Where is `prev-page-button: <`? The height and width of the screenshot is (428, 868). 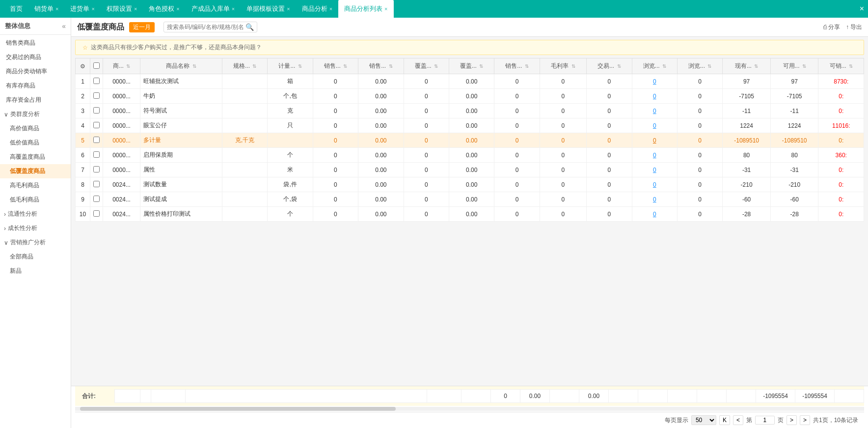 prev-page-button: < is located at coordinates (738, 420).